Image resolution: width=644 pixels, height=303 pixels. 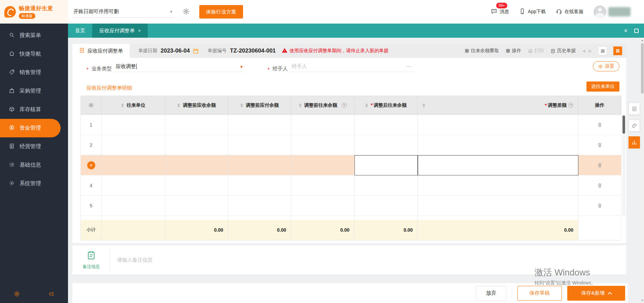 I want to click on column-settings-cell, so click(x=91, y=105).